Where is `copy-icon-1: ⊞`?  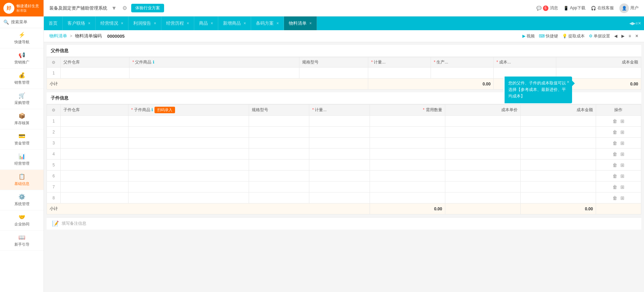 copy-icon-1: ⊞ is located at coordinates (622, 121).